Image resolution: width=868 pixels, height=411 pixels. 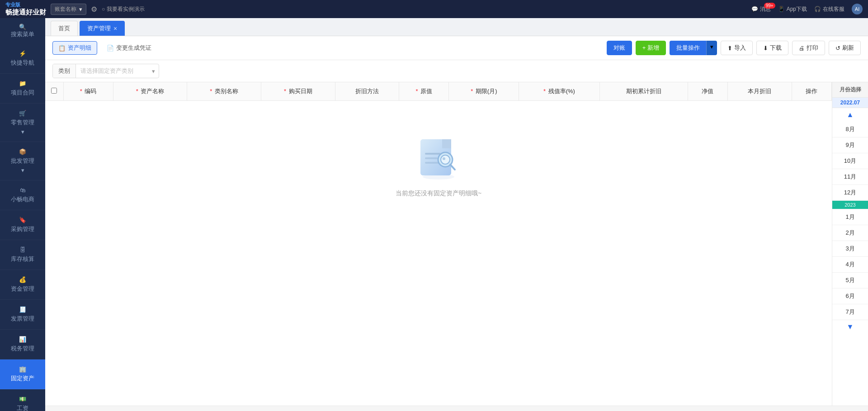 I want to click on month-item-9: 9月, so click(x=850, y=146).